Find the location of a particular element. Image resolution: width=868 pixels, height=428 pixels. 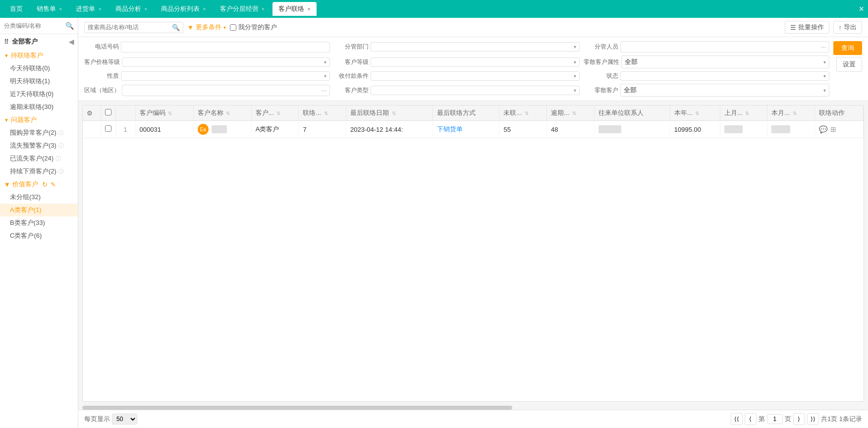

sidebar-item-churned: 已流失客户(24) ⓘ is located at coordinates (39, 159).